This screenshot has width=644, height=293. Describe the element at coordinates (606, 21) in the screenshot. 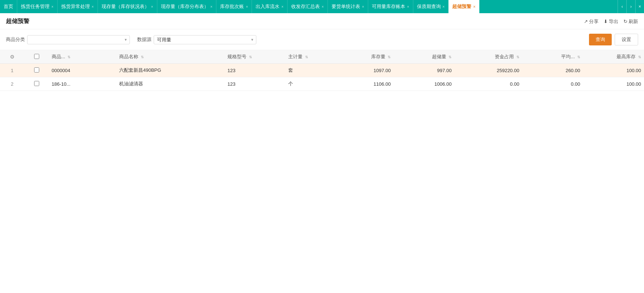

I see `export-icon: ⬇` at that location.